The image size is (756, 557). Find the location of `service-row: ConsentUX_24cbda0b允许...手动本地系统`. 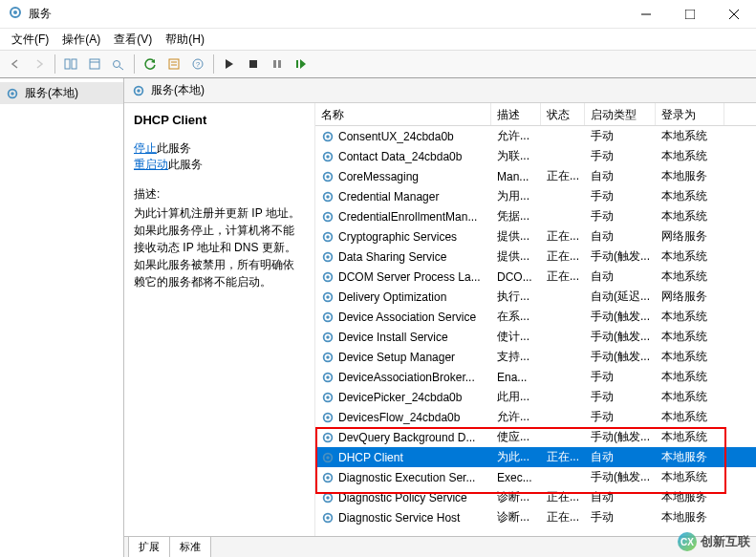

service-row: ConsentUX_24cbda0b允许...手动本地系统 is located at coordinates (535, 136).